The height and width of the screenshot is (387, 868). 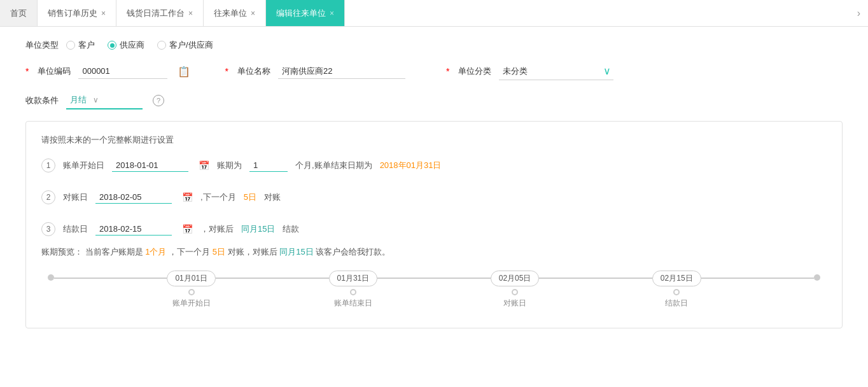 I want to click on timeline-points: 01月01日 账单开始日 01月31日 账单结束日 02月05日, so click(x=434, y=290).